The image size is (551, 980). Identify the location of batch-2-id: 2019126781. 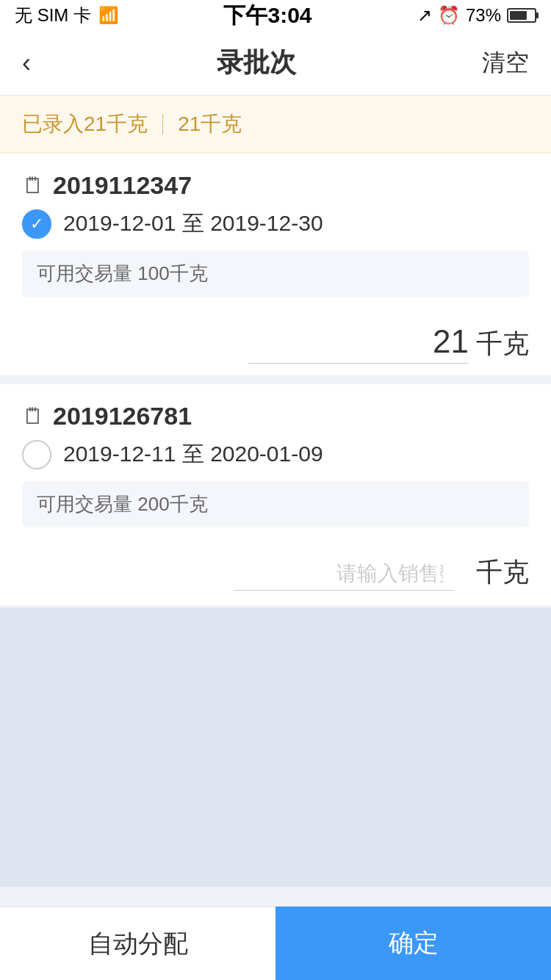
(122, 416).